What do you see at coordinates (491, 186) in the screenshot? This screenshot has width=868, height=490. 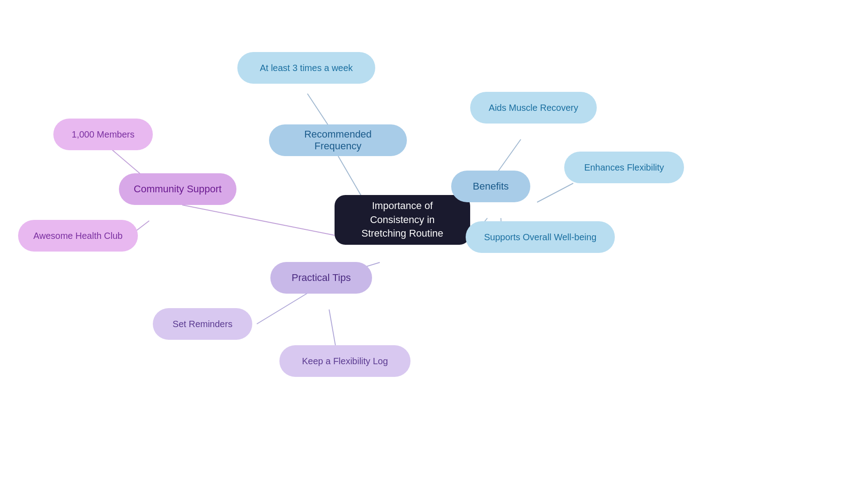 I see `benefits-node: Benefits` at bounding box center [491, 186].